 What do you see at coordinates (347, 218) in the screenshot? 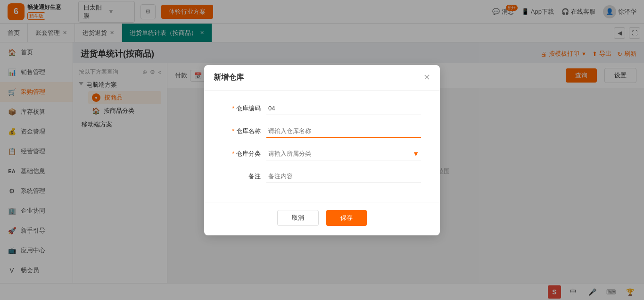
I see `save-button: 保存` at bounding box center [347, 218].